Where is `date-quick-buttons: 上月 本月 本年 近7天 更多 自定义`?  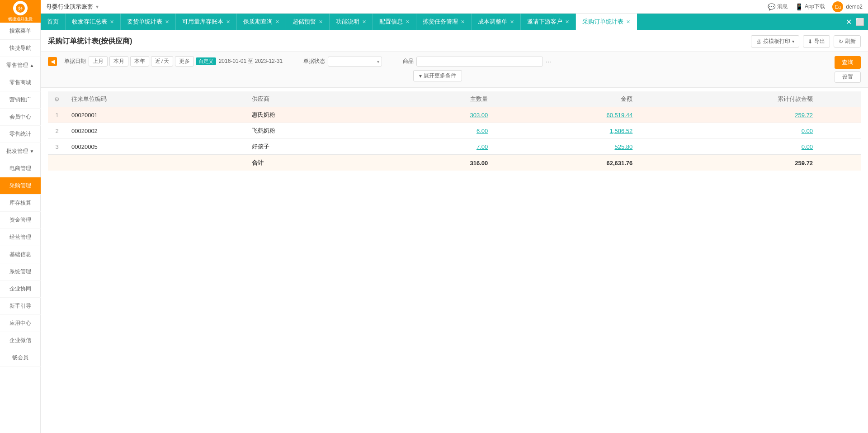 date-quick-buttons: 上月 本月 本年 近7天 更多 自定义 is located at coordinates (152, 62).